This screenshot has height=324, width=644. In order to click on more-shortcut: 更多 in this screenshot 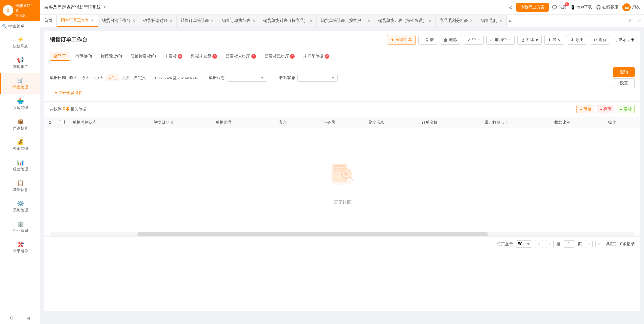, I will do `click(126, 78)`.